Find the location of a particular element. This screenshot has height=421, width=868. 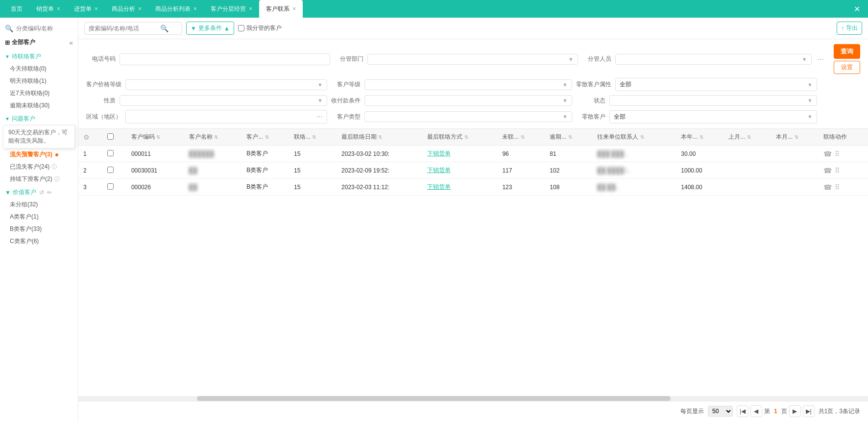

tab-analysis-list: 商品分析列表 × is located at coordinates (176, 9).